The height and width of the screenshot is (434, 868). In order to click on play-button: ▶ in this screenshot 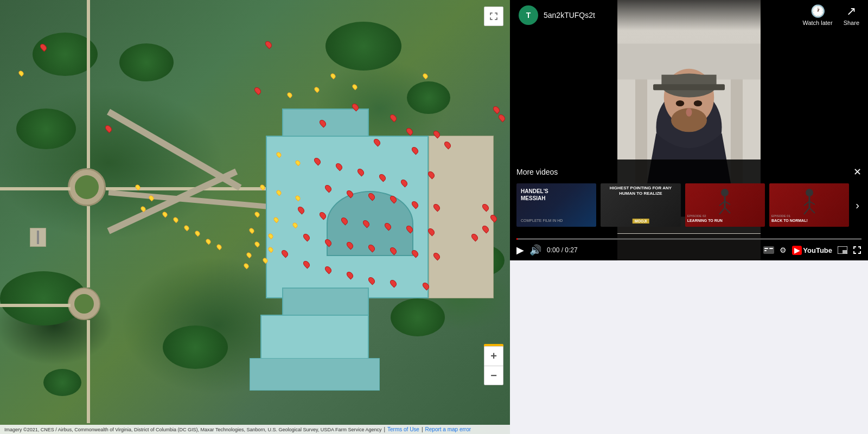, I will do `click(520, 250)`.